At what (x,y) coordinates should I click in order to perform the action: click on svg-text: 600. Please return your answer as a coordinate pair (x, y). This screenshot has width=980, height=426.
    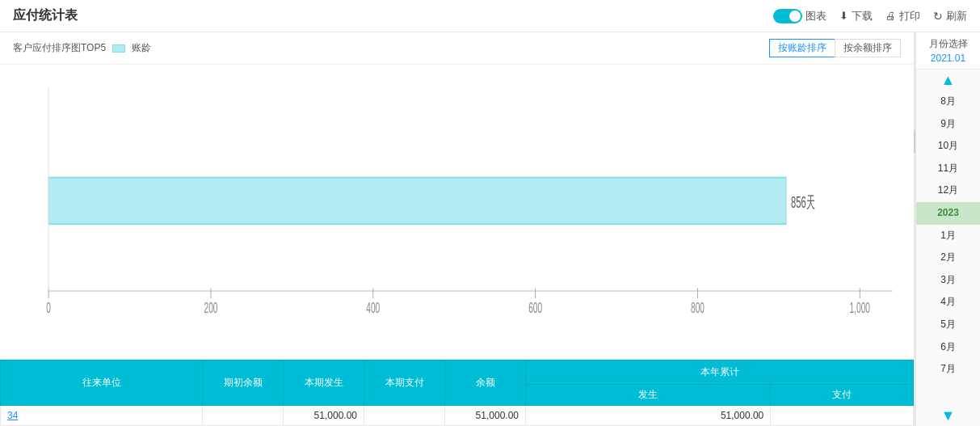
    Looking at the image, I should click on (535, 308).